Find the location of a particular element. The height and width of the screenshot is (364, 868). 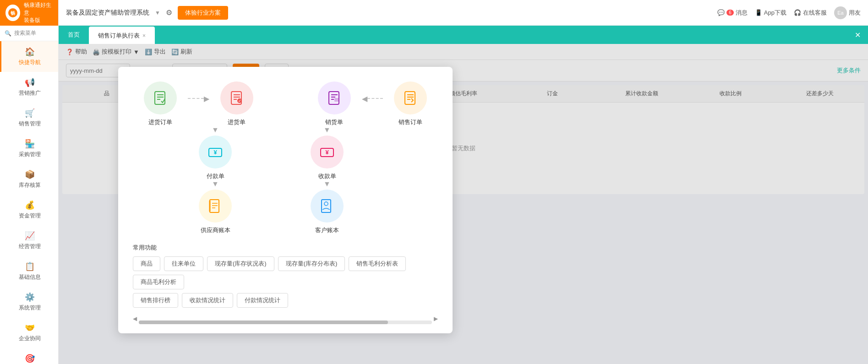

func-btn-product: 商品 is located at coordinates (147, 264).